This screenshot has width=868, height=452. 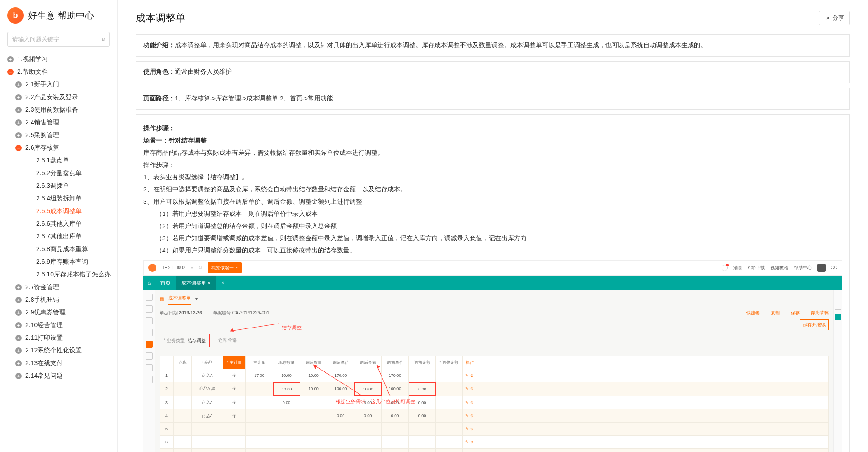 I want to click on nav-2-3: +2.3使用前数据准备, so click(x=66, y=110).